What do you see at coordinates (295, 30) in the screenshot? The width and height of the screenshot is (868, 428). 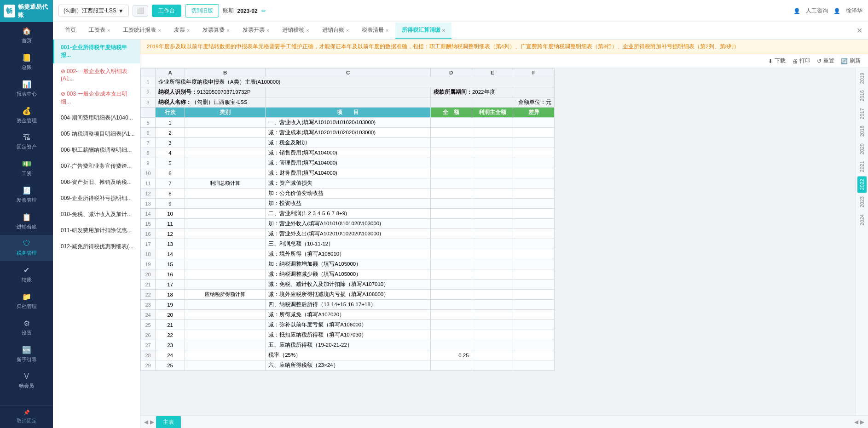 I see `nav-tab-进销稽核: 进销稽核 ×` at bounding box center [295, 30].